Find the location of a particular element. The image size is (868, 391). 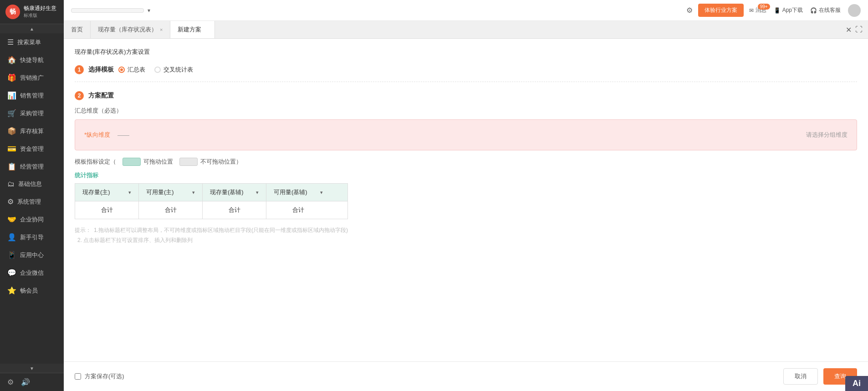

stats-col-2-chevron: ▾ is located at coordinates (194, 192).